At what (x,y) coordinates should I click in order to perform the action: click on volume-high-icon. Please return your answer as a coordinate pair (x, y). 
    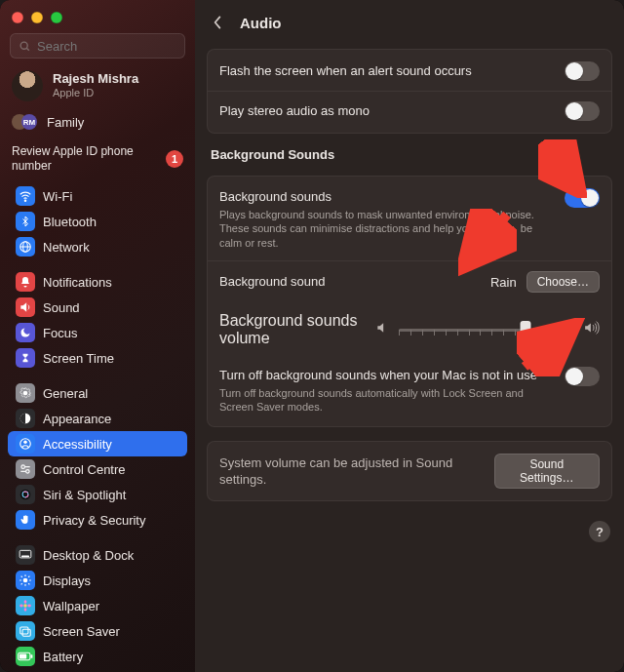
    Looking at the image, I should click on (592, 330).